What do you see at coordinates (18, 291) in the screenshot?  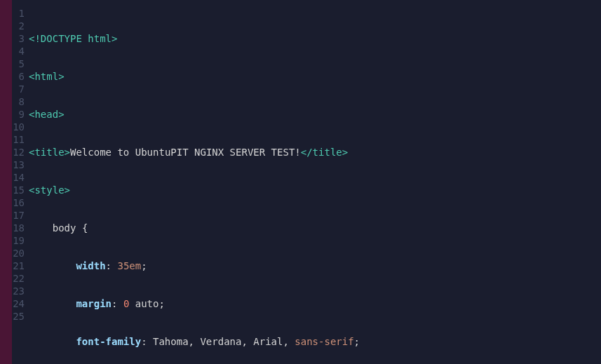 I see `line-number: 23` at bounding box center [18, 291].